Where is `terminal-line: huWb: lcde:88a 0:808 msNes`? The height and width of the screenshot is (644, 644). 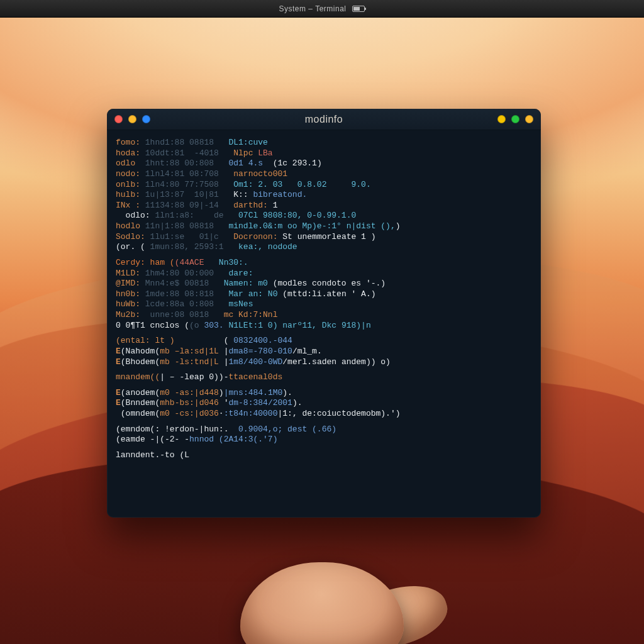 terminal-line: huWb: lcde:88a 0:808 msNes is located at coordinates (324, 304).